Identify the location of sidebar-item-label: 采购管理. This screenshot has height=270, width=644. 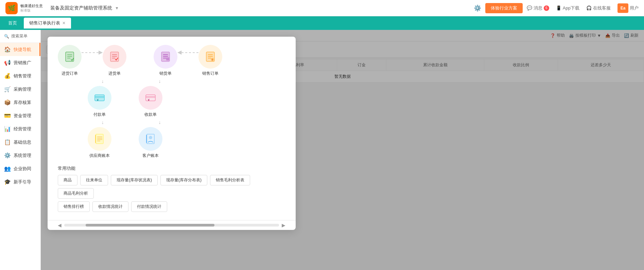
(22, 89).